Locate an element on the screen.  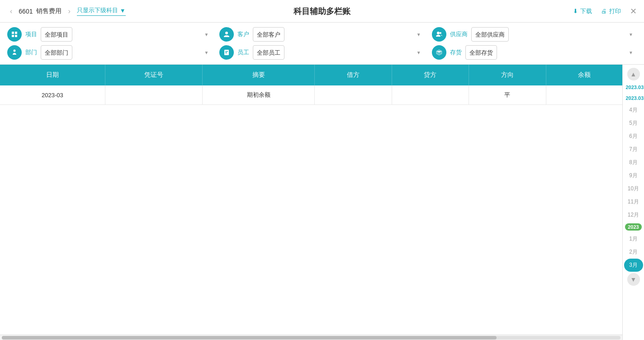
cell-direction: 平 is located at coordinates (507, 95).